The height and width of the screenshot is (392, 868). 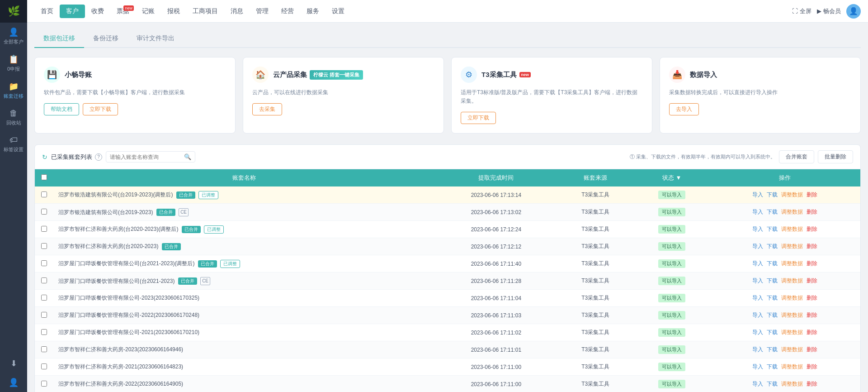 I want to click on tab-backup-migration: 备份迁移, so click(x=106, y=39).